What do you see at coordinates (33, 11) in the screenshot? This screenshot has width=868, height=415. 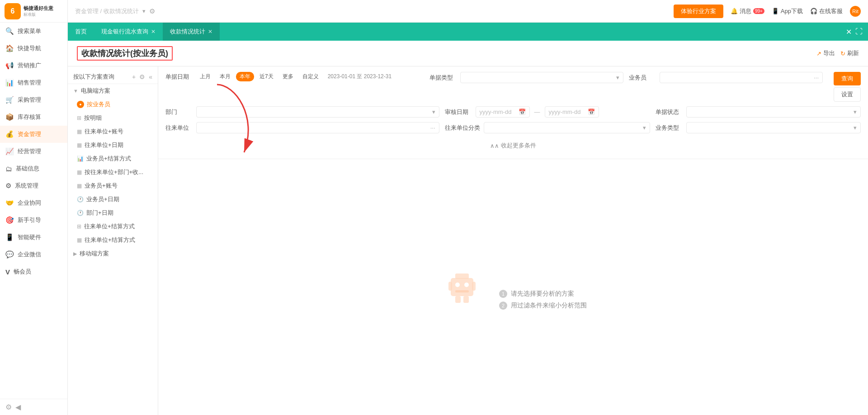 I see `sidebar-logo: 6 畅捷通好生意 标准版` at bounding box center [33, 11].